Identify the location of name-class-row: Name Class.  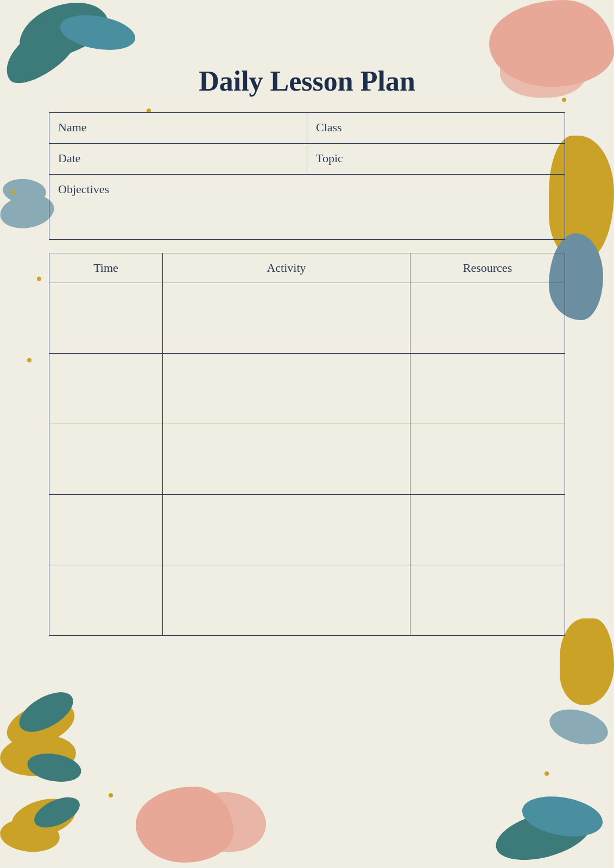
(307, 128).